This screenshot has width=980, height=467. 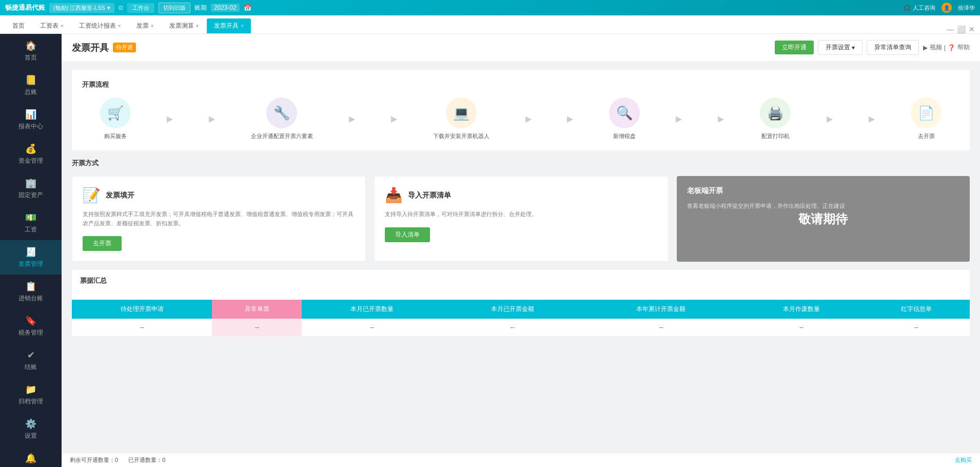 What do you see at coordinates (950, 29) in the screenshot?
I see `window-minimize-icon: —` at bounding box center [950, 29].